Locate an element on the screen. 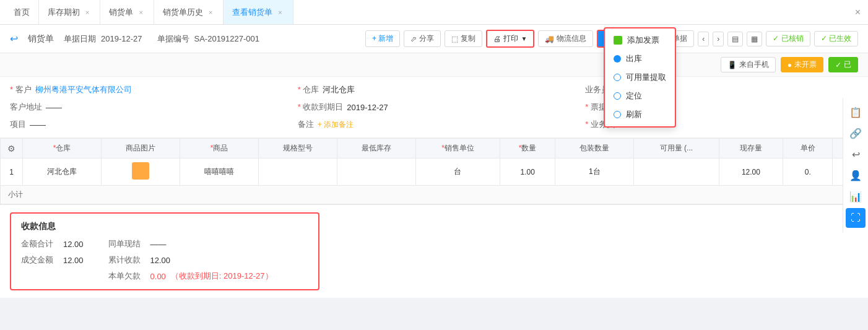  share-button: ⬀ 分享 is located at coordinates (422, 38).